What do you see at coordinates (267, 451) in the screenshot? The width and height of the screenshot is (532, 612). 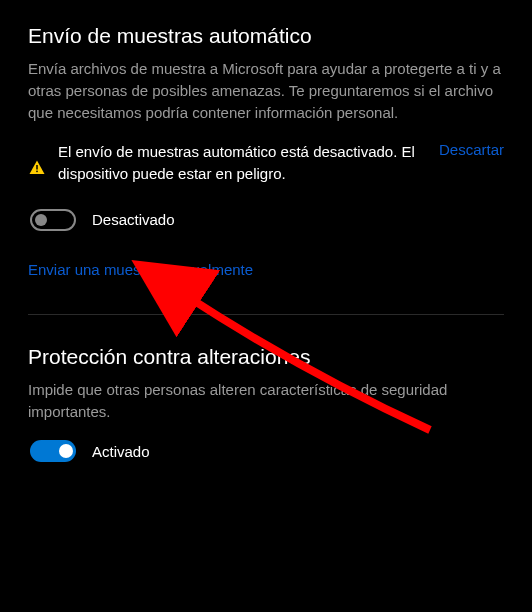 I see `toggle-row-tamper-protection: Activado` at bounding box center [267, 451].